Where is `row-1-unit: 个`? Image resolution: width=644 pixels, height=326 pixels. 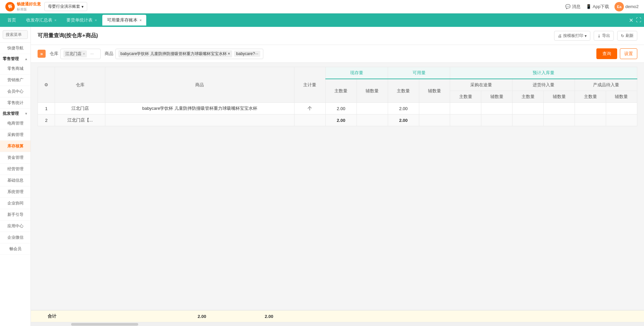
row-1-unit: 个 is located at coordinates (310, 109).